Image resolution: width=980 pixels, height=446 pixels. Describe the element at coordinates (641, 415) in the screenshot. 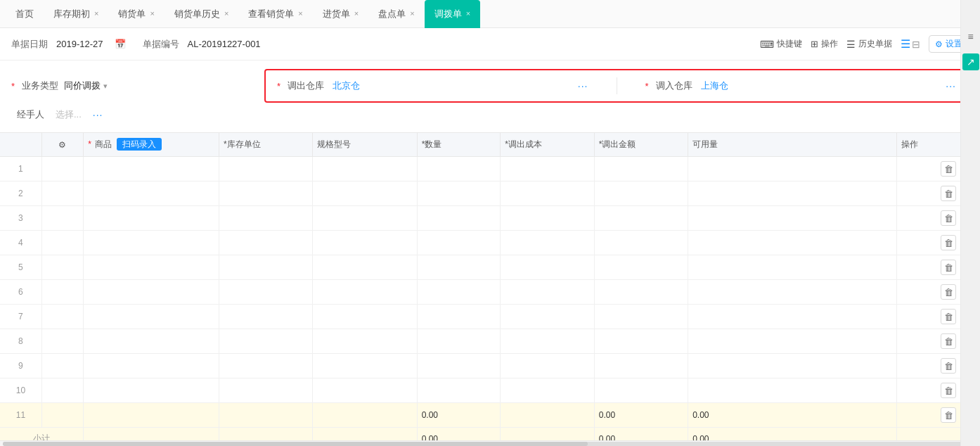

I see `row-amount-11: 0.00` at that location.